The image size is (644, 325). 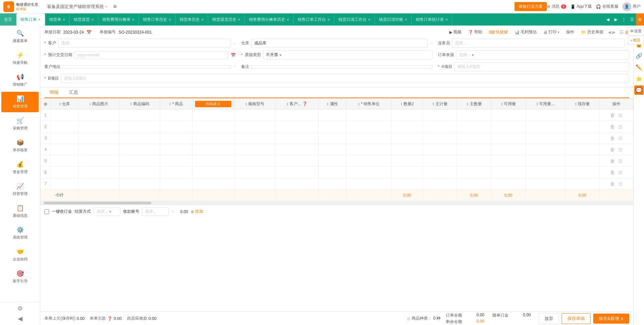 I want to click on tab-expense-history-close: ✕, so click(x=288, y=19).